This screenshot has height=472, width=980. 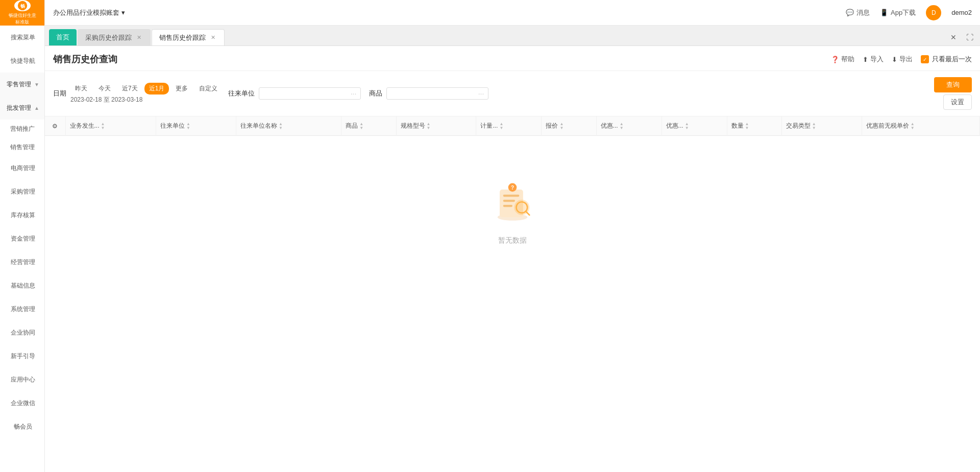 What do you see at coordinates (81, 89) in the screenshot?
I see `date-btn-yesterday: 昨天` at bounding box center [81, 89].